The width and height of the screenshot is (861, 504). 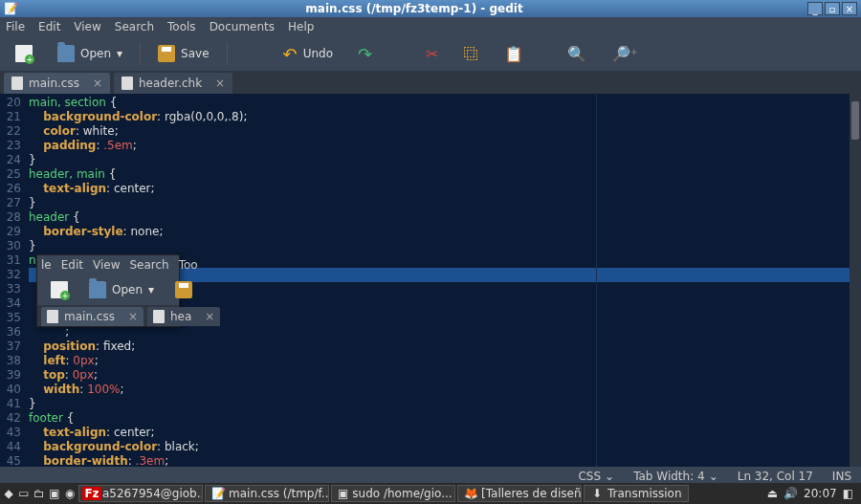 What do you see at coordinates (514, 54) in the screenshot?
I see `paste-button: 📋` at bounding box center [514, 54].